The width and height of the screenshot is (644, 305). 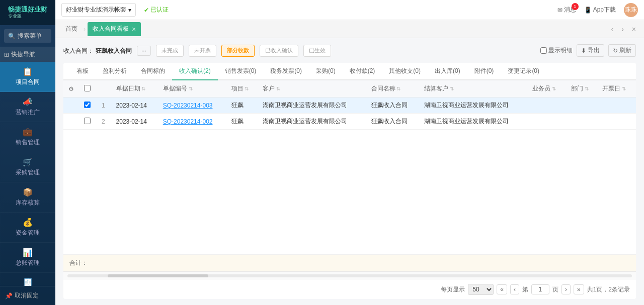 What do you see at coordinates (135, 106) in the screenshot?
I see `row-bill-date: 2023-02-14` at bounding box center [135, 106].